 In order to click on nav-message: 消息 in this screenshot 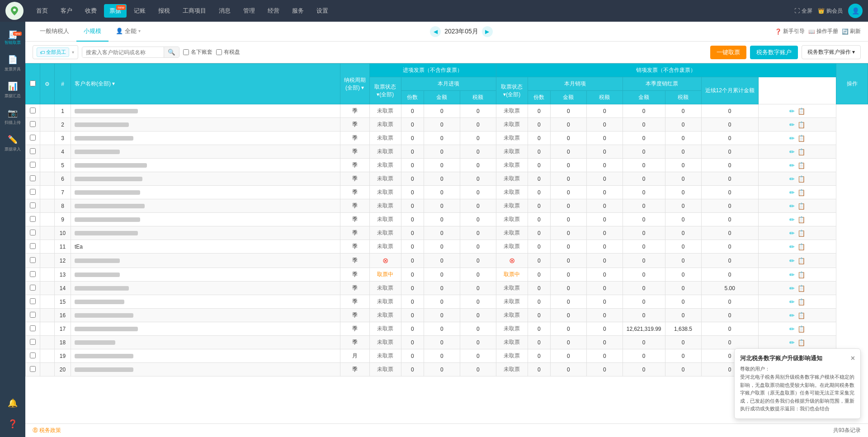, I will do `click(225, 11)`.